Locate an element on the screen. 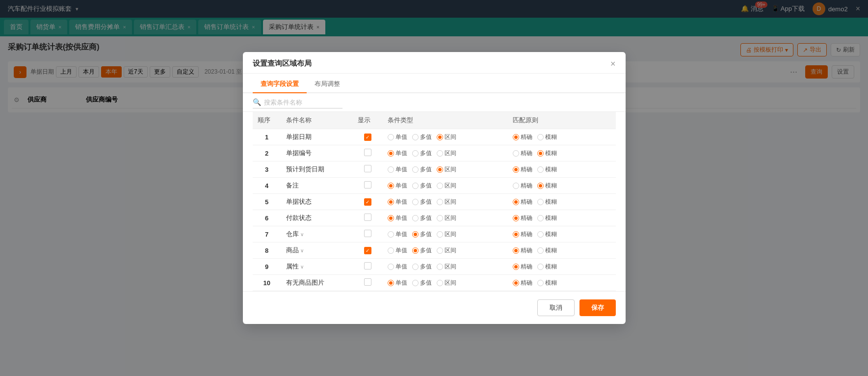 This screenshot has width=868, height=376. type-radio-range-3: 区间 is located at coordinates (447, 170).